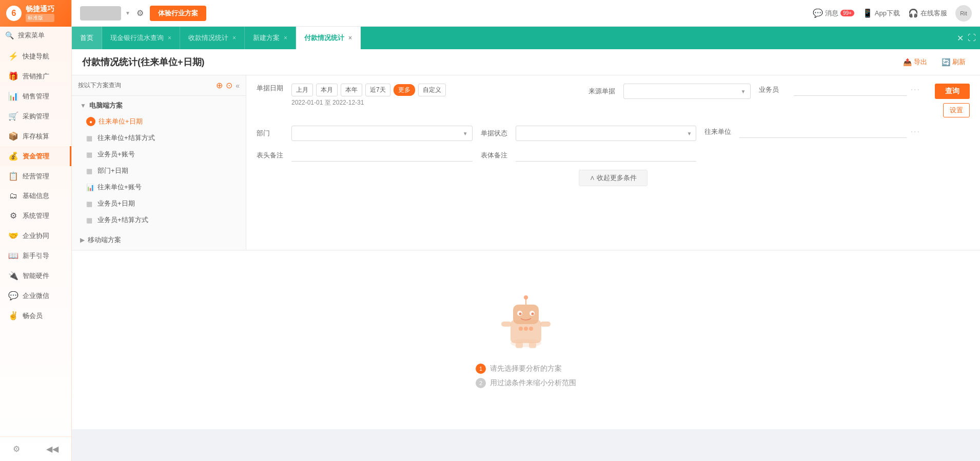 The height and width of the screenshot is (461, 980). Describe the element at coordinates (892, 13) in the screenshot. I see `topbar-actions: 💬 消息 99+ 📱 App下载 🎧 在线客服 Rit` at that location.